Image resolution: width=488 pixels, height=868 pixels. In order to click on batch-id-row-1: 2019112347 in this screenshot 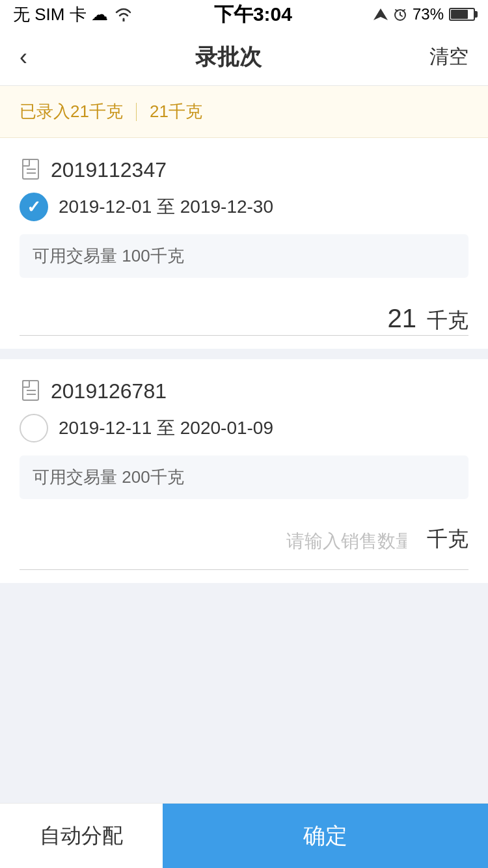, I will do `click(244, 170)`.